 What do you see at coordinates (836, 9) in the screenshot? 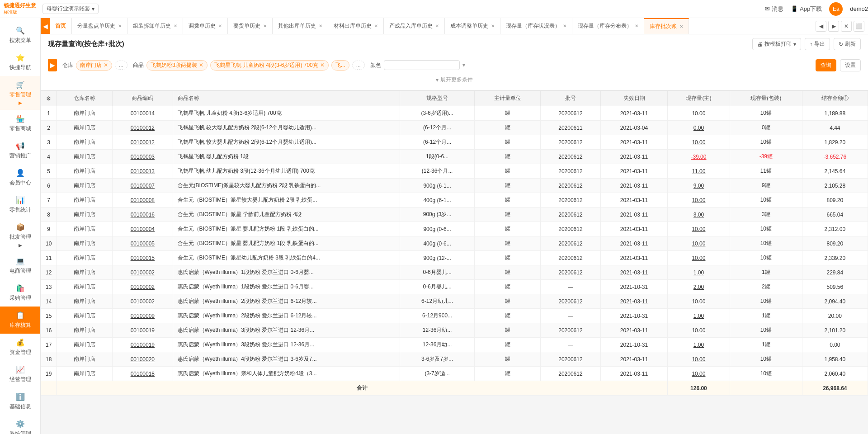
I see `user-avatar: Ea` at bounding box center [836, 9].